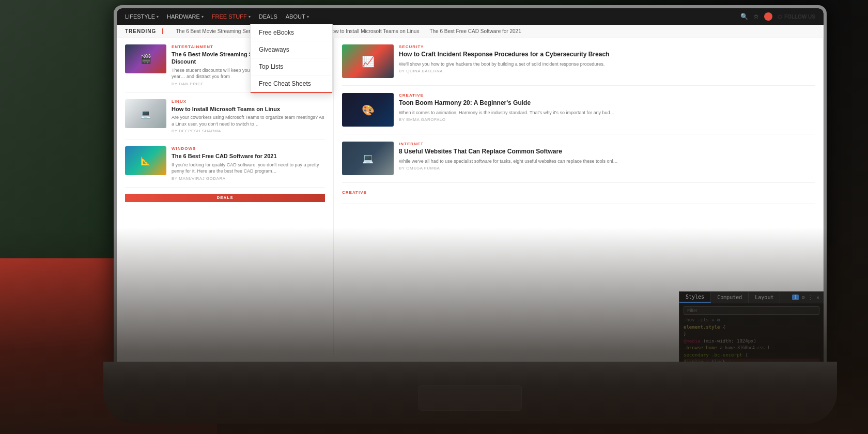  I want to click on devtools-tab-icons: 1 ⚙ ⋮ ✕, so click(808, 298).